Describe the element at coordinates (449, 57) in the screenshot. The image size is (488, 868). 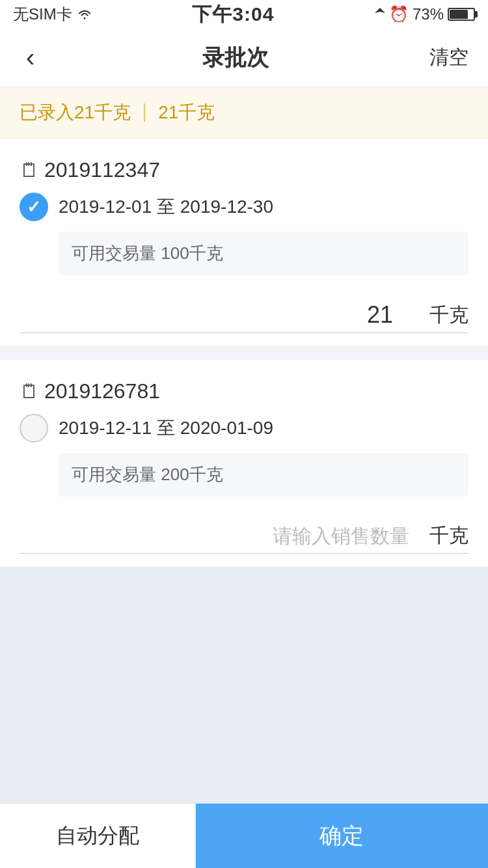
I see `clear-button: 清空` at that location.